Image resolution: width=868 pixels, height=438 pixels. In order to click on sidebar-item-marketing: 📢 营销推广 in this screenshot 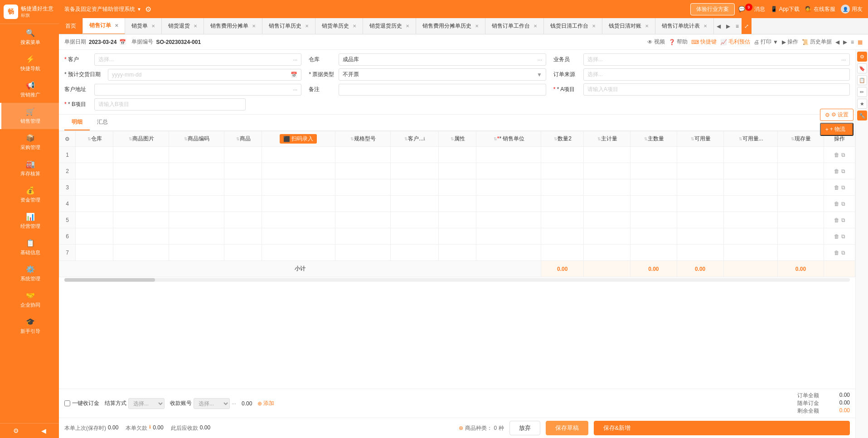, I will do `click(29, 90)`.